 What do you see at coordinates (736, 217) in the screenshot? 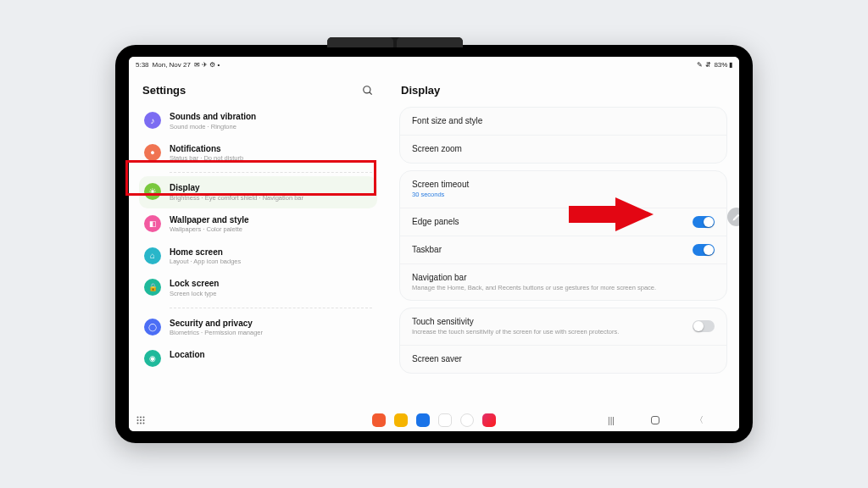
I see `pencil-icon` at bounding box center [736, 217].